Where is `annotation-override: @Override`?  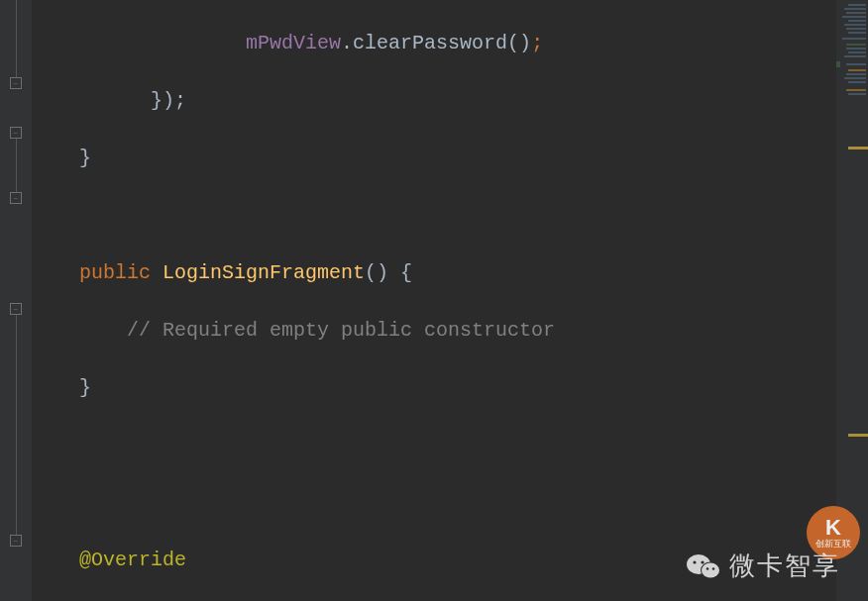 annotation-override: @Override is located at coordinates (133, 560).